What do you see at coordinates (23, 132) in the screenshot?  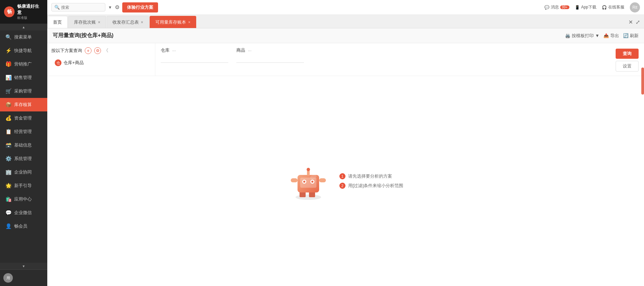 I see `sidebar-item-label-operation: 经营管理` at bounding box center [23, 132].